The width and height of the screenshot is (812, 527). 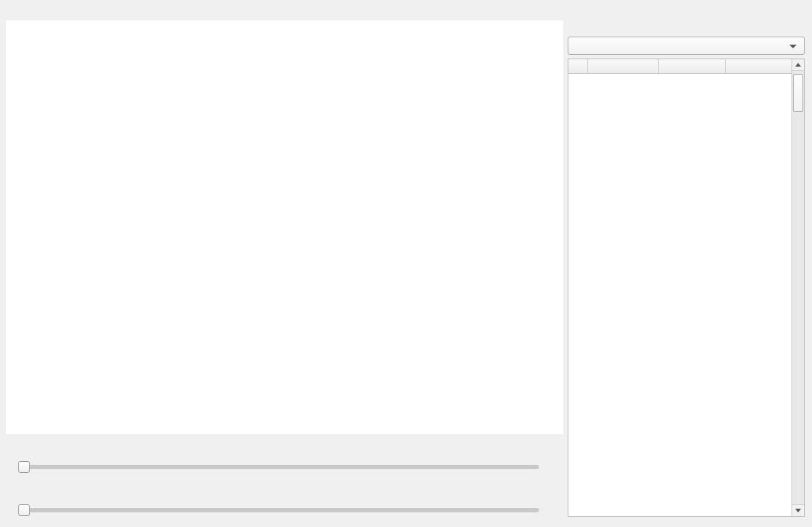 What do you see at coordinates (406, 7) in the screenshot?
I see `menu-bar` at bounding box center [406, 7].